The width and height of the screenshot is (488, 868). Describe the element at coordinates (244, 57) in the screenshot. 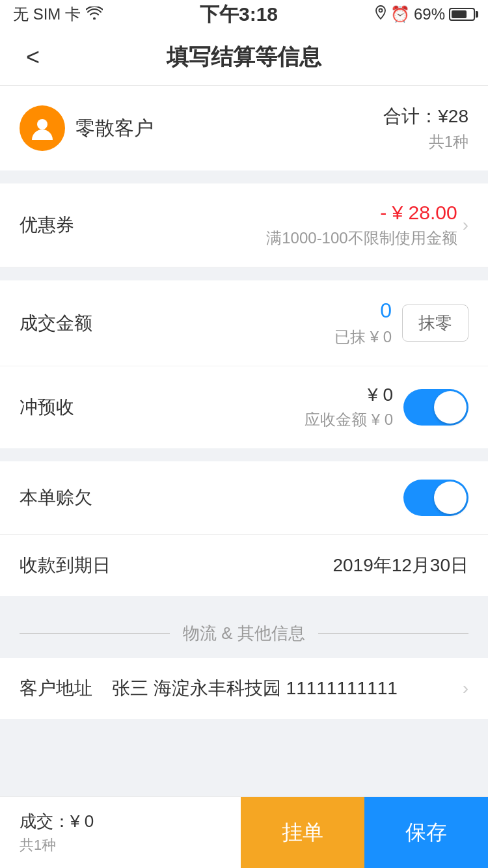

I see `nav-bar: < 填写结算等信息` at that location.